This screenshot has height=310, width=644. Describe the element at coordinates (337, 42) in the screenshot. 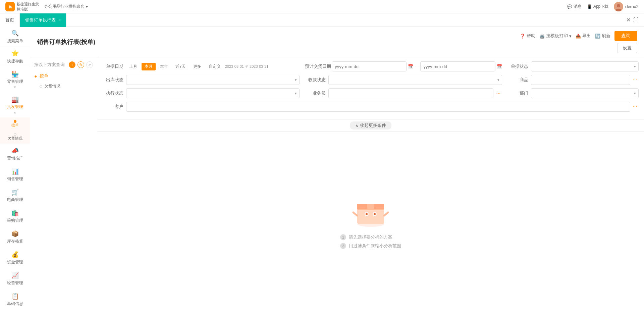

I see `page-header: 销售订单执行表(按单) ❓ 帮助 🖨️ 按模板打印 ▾ 📤 导出` at that location.